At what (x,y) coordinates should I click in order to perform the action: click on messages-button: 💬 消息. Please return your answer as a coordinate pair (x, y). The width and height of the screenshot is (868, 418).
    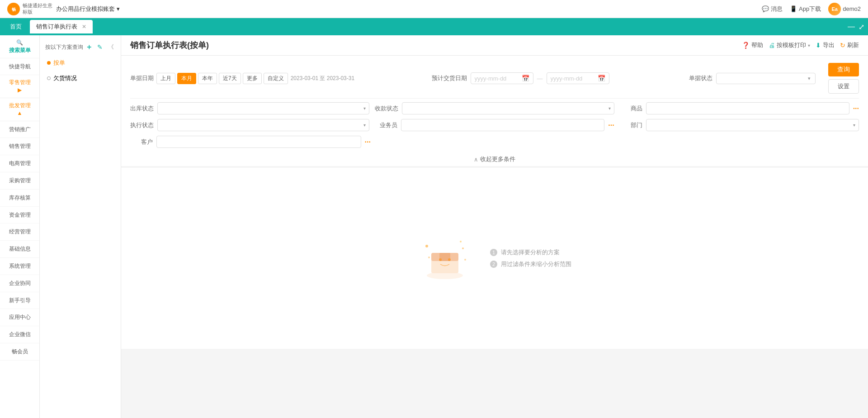
    Looking at the image, I should click on (772, 9).